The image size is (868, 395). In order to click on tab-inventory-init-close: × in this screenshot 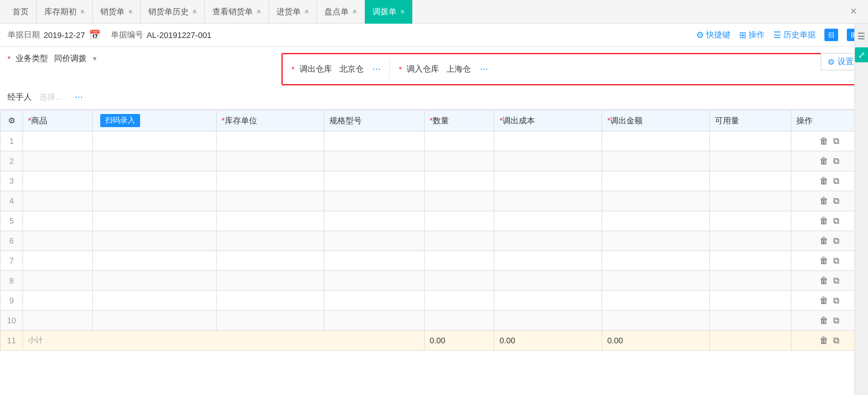, I will do `click(82, 12)`.